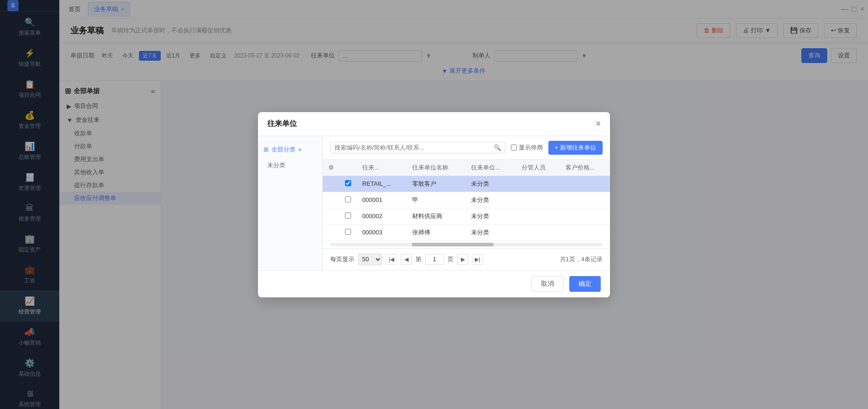 This screenshot has width=868, height=409. What do you see at coordinates (598, 124) in the screenshot?
I see `dialog-close-button: ×` at bounding box center [598, 124].